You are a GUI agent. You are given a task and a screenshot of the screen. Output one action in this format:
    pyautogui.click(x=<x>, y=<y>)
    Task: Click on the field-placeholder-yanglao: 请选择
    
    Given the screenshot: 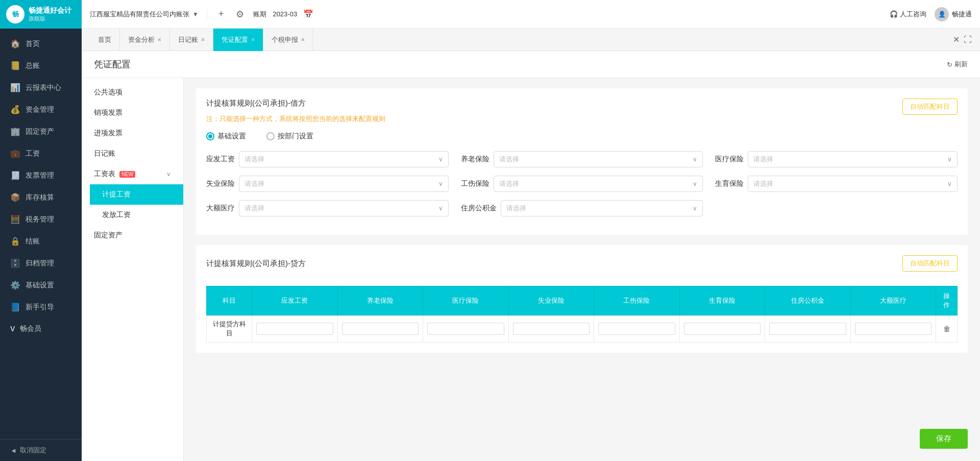 What is the action you would take?
    pyautogui.click(x=509, y=159)
    